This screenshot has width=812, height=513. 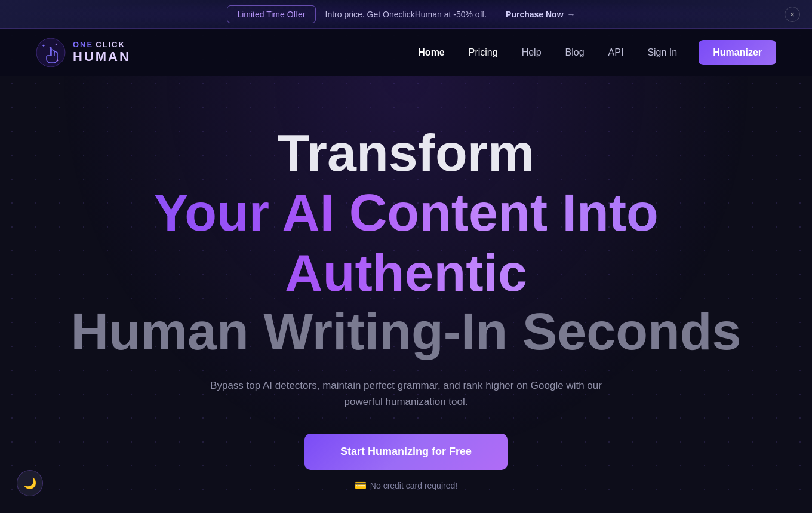 I want to click on hero-title-line1: Transform, so click(x=406, y=153).